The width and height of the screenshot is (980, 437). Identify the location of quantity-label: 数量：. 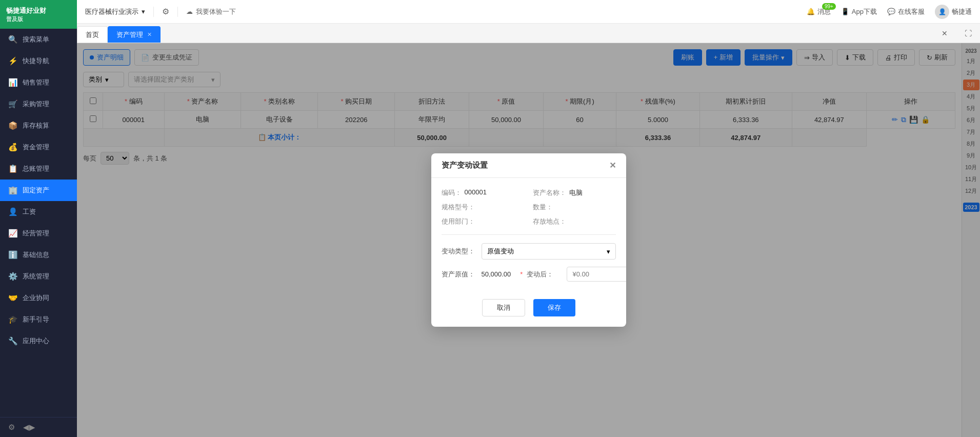
(543, 207).